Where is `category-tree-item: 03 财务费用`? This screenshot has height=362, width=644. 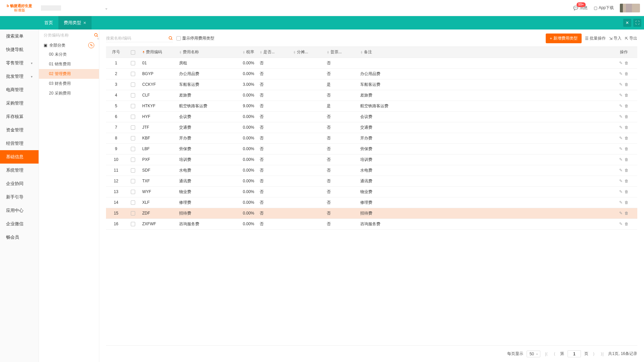
category-tree-item: 03 财务费用 is located at coordinates (69, 84).